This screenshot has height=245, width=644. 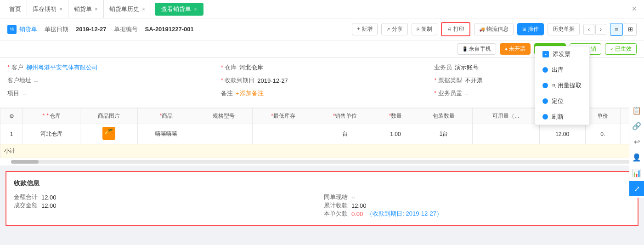 I want to click on settings-icon: ⚙, so click(x=12, y=116).